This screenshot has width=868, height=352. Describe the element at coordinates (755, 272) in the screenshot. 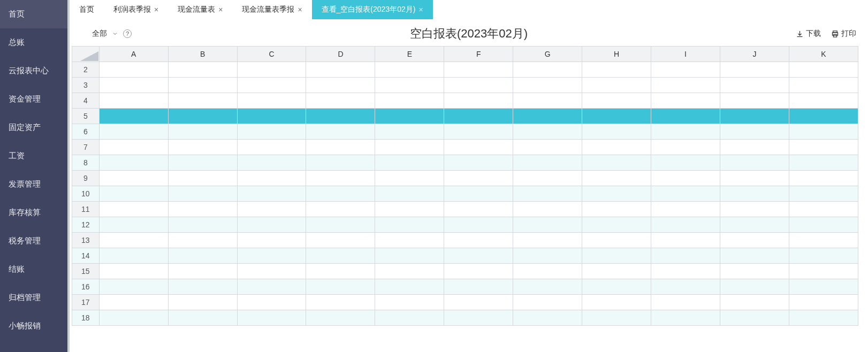

I see `cell-J15` at that location.